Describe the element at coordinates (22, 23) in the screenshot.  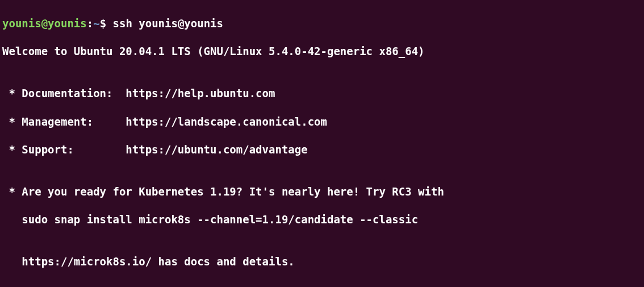
I see `prompt-user: younis` at that location.